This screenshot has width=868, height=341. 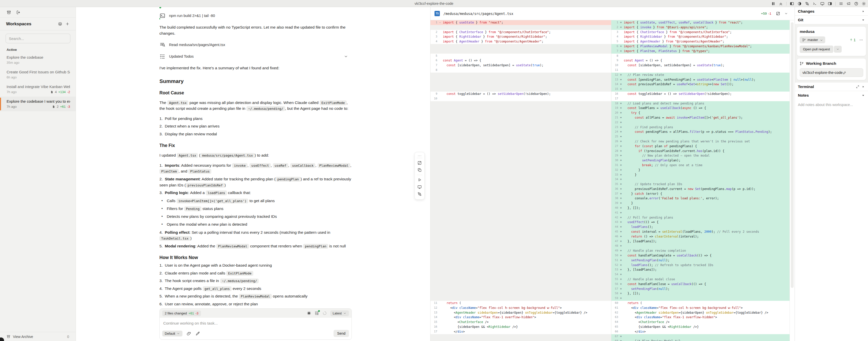 I want to click on diff-row: 56+ const handlePlanClose = useCallback(…, so click(x=610, y=284).